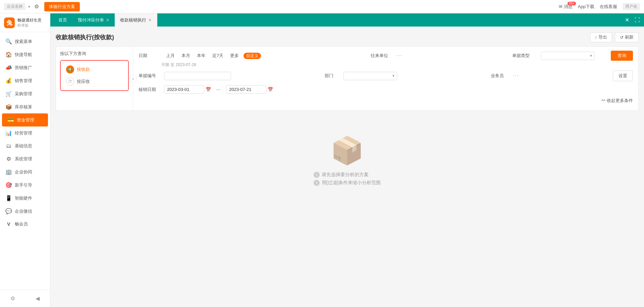 This screenshot has height=307, width=644. I want to click on sidebar-label-inventory: 库存核算, so click(23, 107).